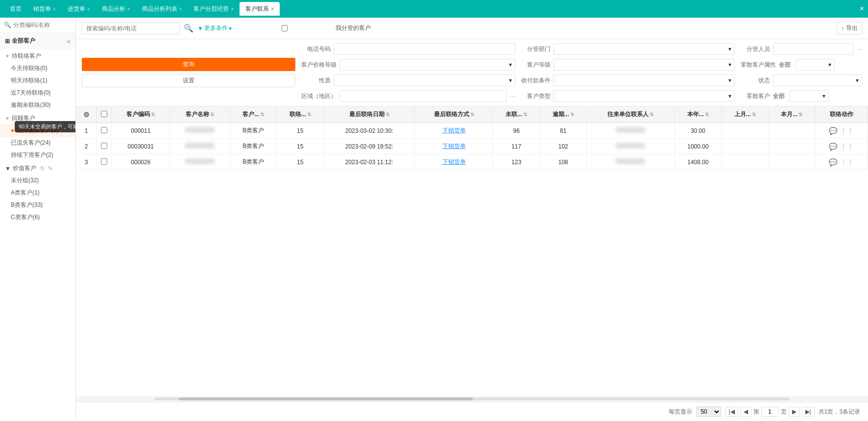  I want to click on more-conditions-button: ▼ 更多条件 ▾, so click(215, 28).